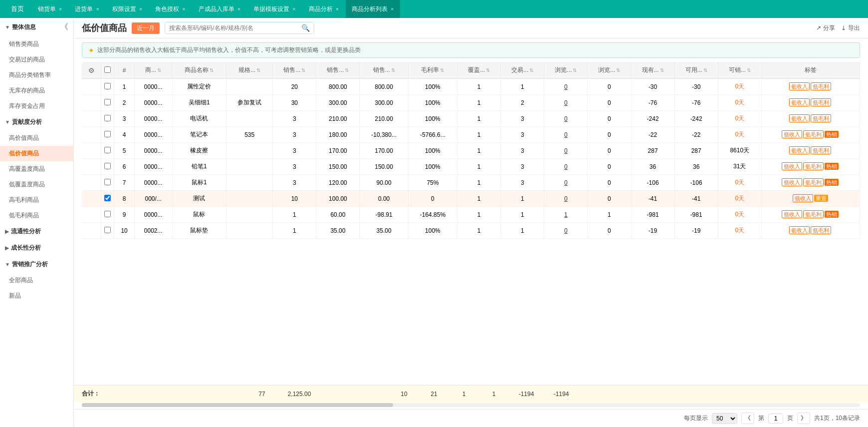 This screenshot has height=427, width=868. What do you see at coordinates (610, 70) in the screenshot?
I see `col-browse2: 浏览...⇅` at bounding box center [610, 70].